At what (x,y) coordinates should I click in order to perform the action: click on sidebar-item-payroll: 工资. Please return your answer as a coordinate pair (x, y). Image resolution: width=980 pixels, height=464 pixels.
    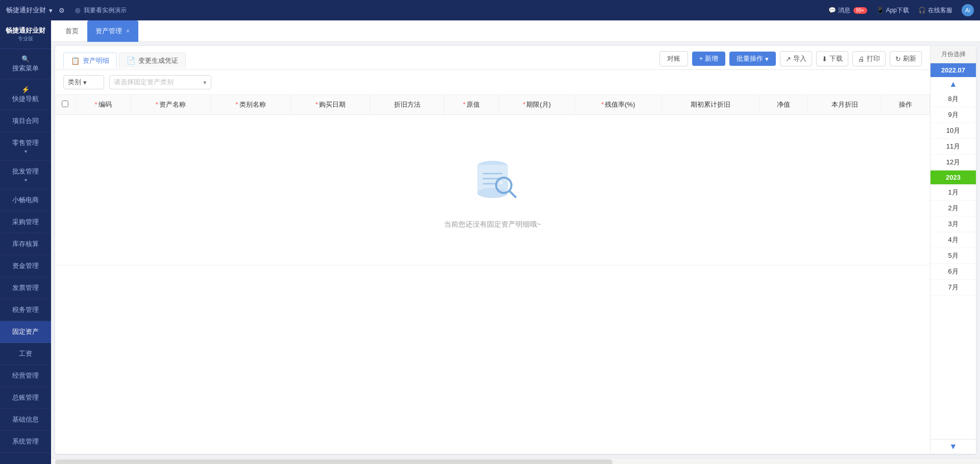
    Looking at the image, I should click on (26, 354).